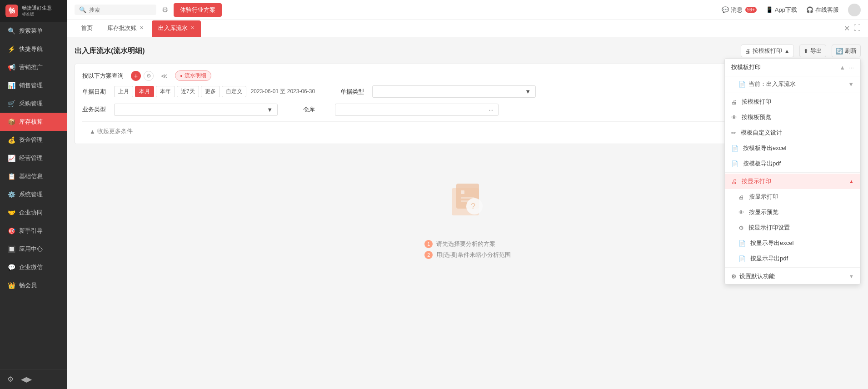 Image resolution: width=868 pixels, height=389 pixels. Describe the element at coordinates (793, 84) in the screenshot. I see `dropdown-current-template: 📄 当前：出入库流水 ▼` at that location.